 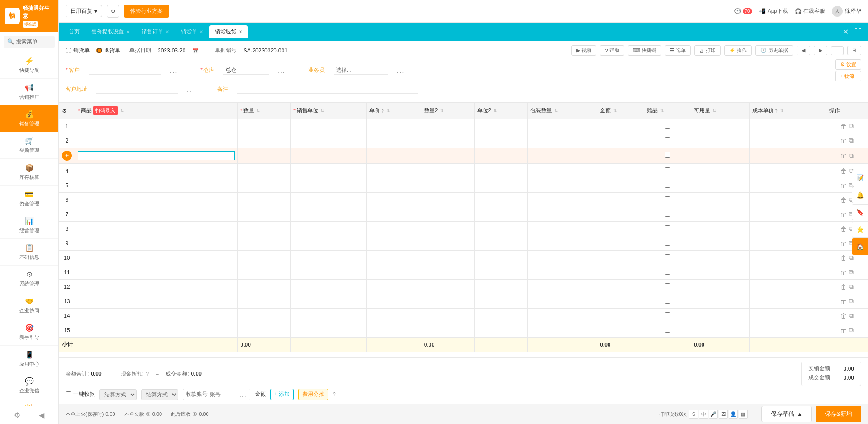 I want to click on row-1-unit-price, so click(x=393, y=126).